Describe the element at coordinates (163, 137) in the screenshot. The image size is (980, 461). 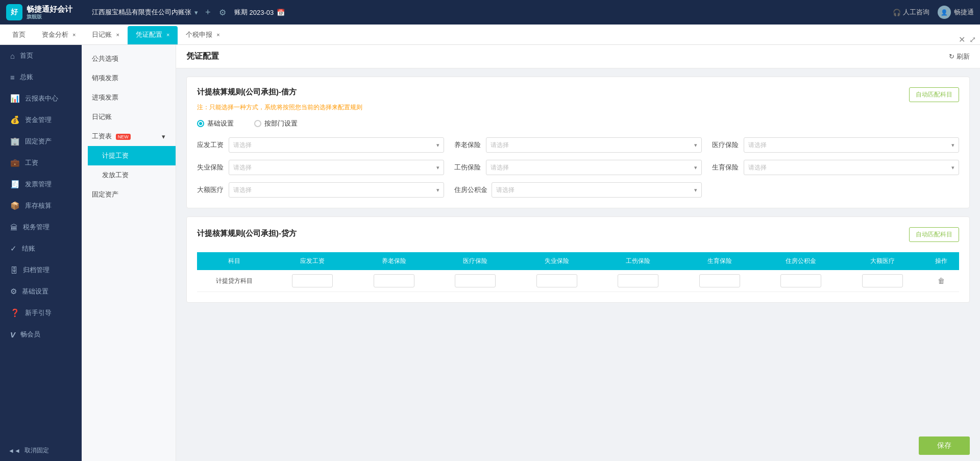
I see `chevron-down-icon: ▾` at that location.